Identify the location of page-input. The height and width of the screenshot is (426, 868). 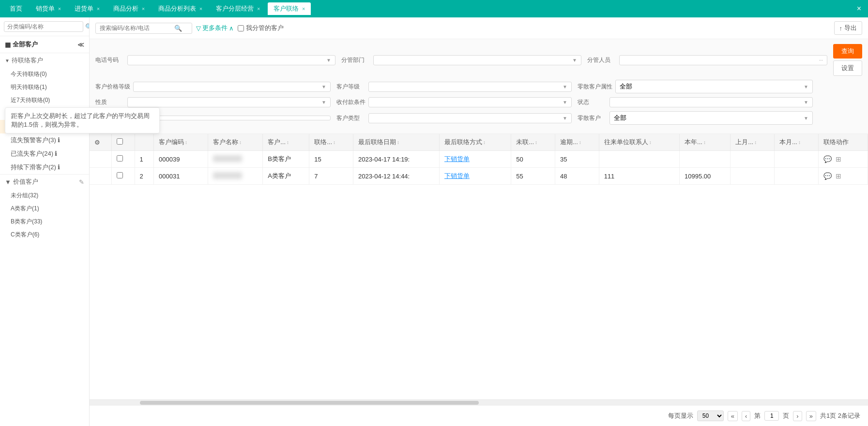
(772, 416).